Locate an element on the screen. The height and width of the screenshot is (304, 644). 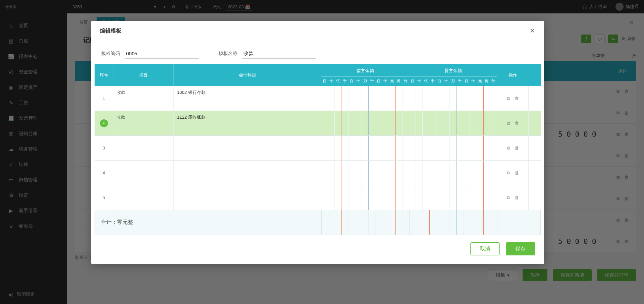
cell-seq: 3 is located at coordinates (104, 148).